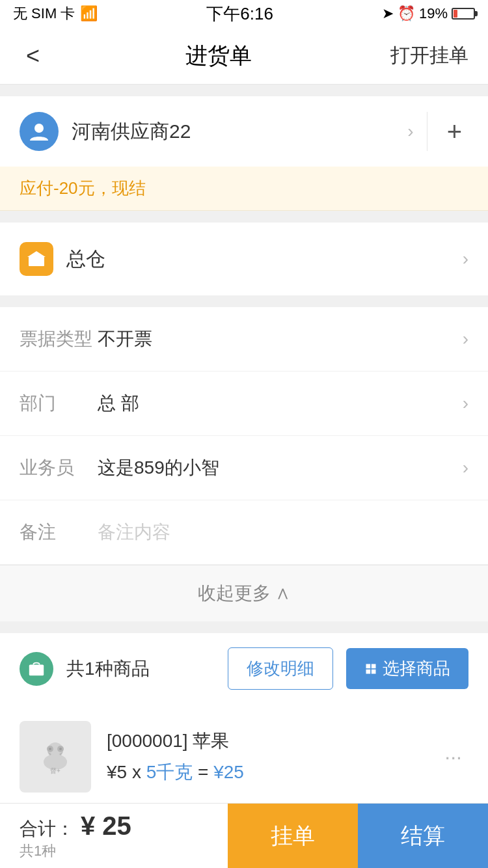 Image resolution: width=488 pixels, height=868 pixels. Describe the element at coordinates (141, 669) in the screenshot. I see `products-count: 共1种商品` at that location.